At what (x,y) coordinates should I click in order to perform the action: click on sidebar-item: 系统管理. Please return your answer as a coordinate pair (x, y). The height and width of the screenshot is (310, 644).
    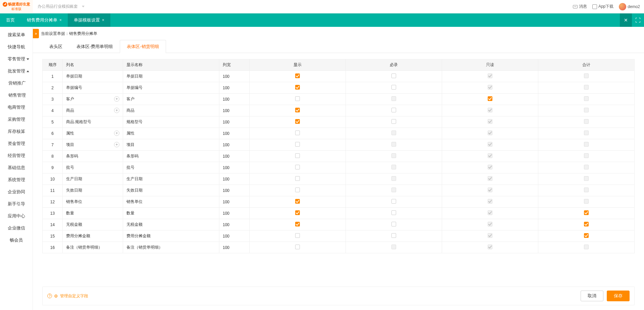
    Looking at the image, I should click on (16, 180).